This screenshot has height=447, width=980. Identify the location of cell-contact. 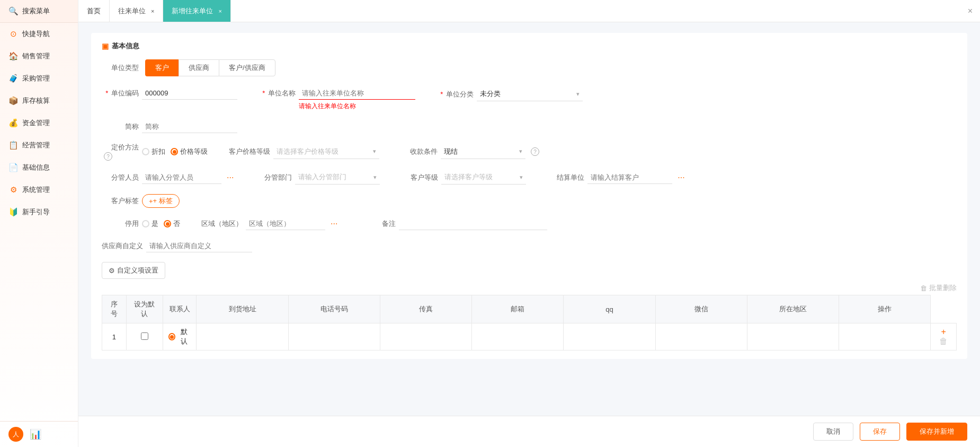
(243, 337).